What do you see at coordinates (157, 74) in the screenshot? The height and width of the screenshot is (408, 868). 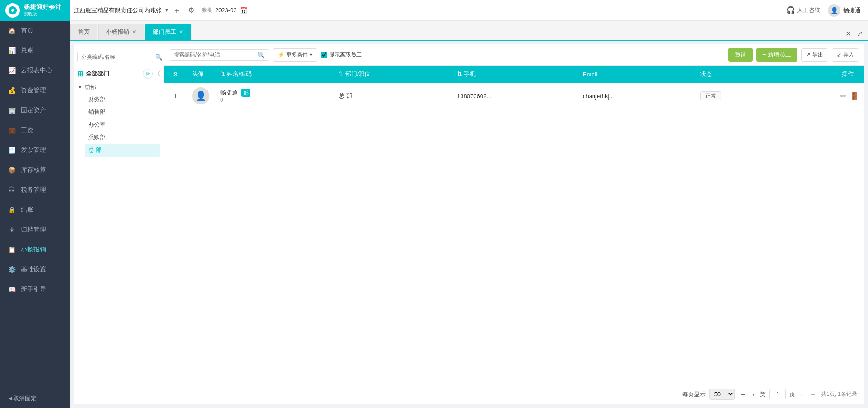 I see `dept-collapse-button: 《` at bounding box center [157, 74].